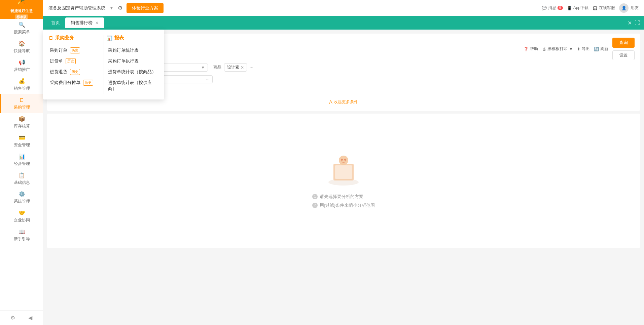 This screenshot has height=325, width=644. I want to click on sidebar-label-basic-info: 基础信息, so click(22, 183).